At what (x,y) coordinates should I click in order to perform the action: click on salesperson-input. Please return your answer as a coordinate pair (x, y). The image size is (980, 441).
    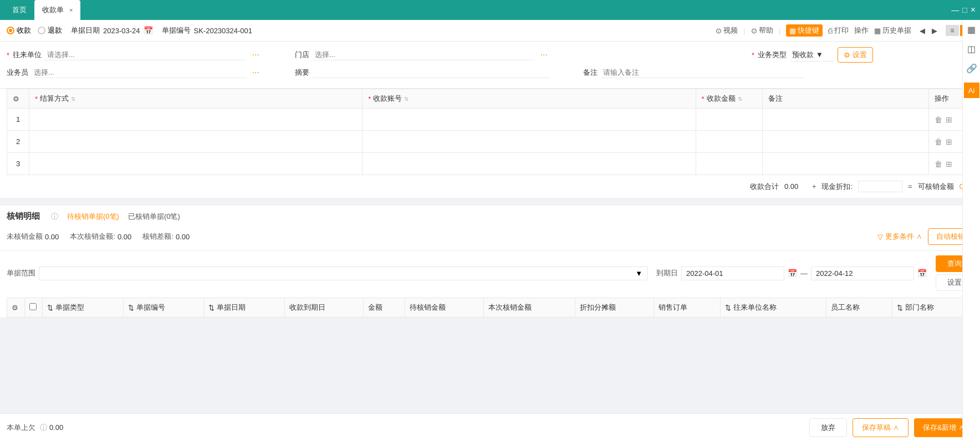
    Looking at the image, I should click on (139, 73).